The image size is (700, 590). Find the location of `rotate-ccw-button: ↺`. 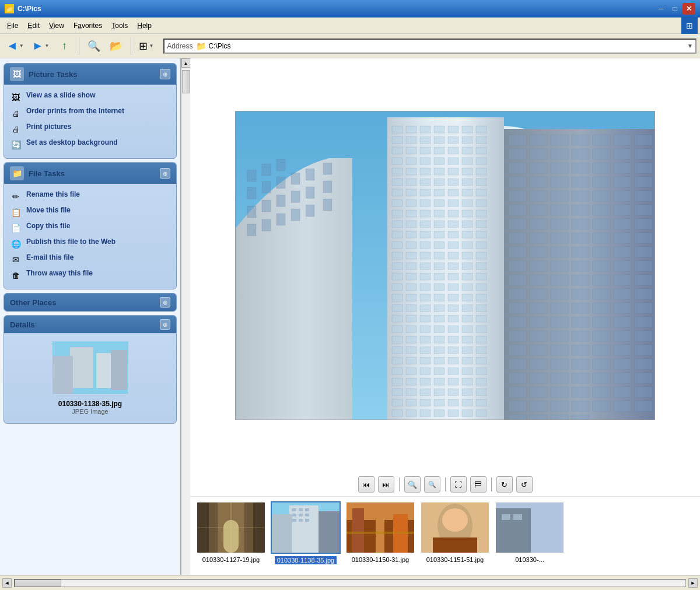

rotate-ccw-button: ↺ is located at coordinates (524, 484).